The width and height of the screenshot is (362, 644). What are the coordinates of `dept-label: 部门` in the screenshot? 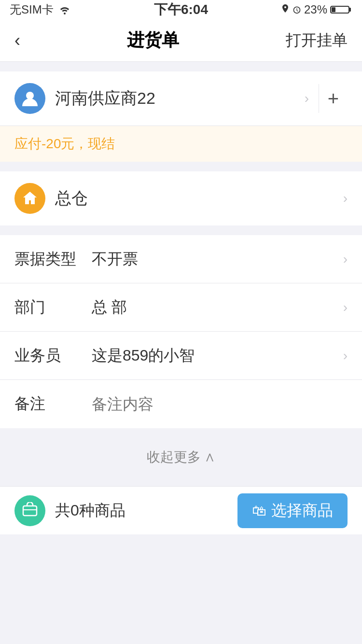 It's located at (48, 308).